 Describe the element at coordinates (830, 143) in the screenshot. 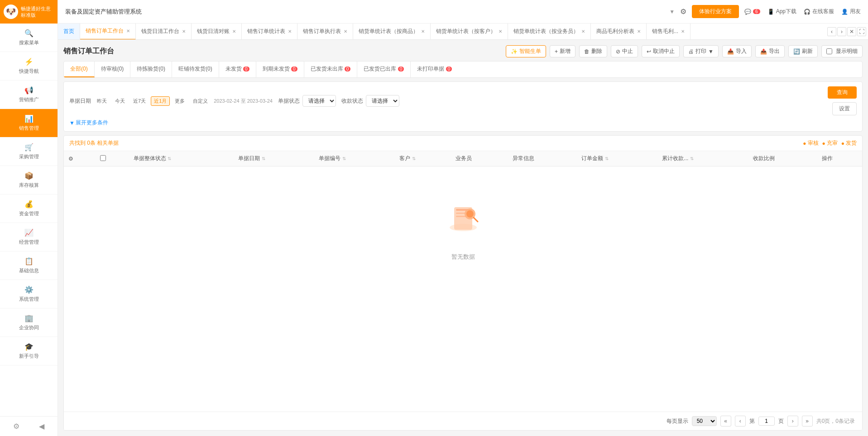

I see `unreviewed-btn: ● 充审` at that location.